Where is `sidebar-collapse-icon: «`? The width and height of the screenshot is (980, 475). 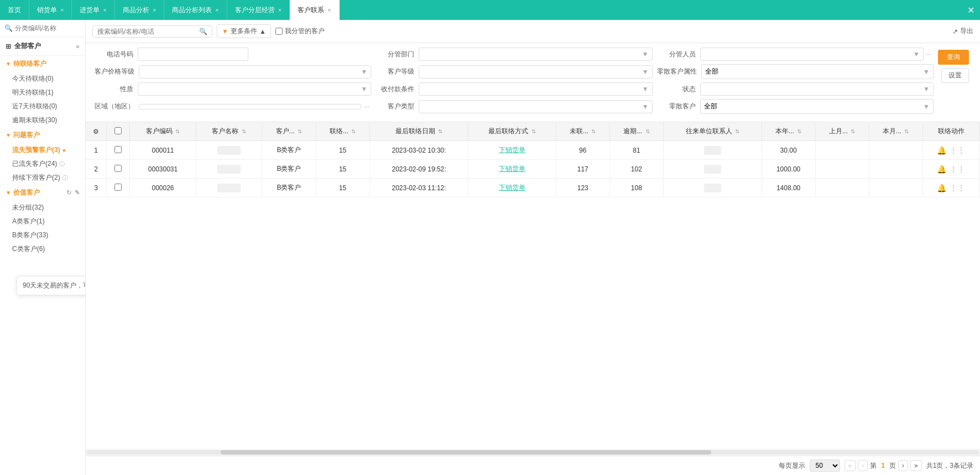 sidebar-collapse-icon: « is located at coordinates (77, 46).